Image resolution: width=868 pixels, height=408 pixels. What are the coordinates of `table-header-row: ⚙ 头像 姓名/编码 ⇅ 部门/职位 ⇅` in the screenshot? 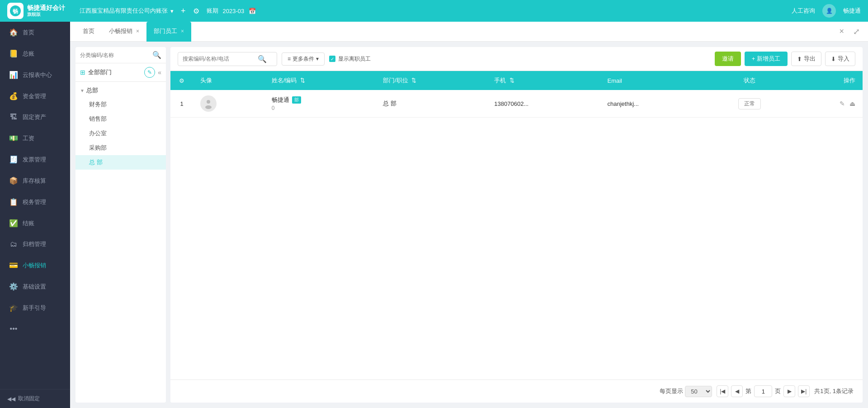 It's located at (516, 81).